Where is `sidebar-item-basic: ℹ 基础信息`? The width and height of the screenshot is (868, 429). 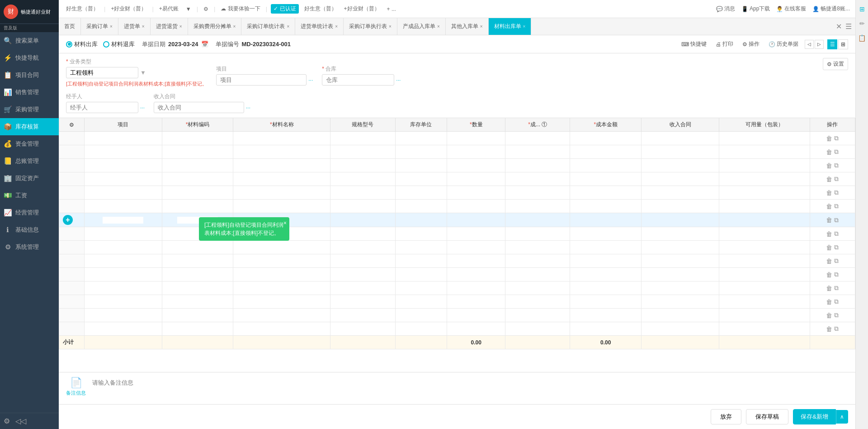
sidebar-item-basic: ℹ 基础信息 is located at coordinates (29, 230).